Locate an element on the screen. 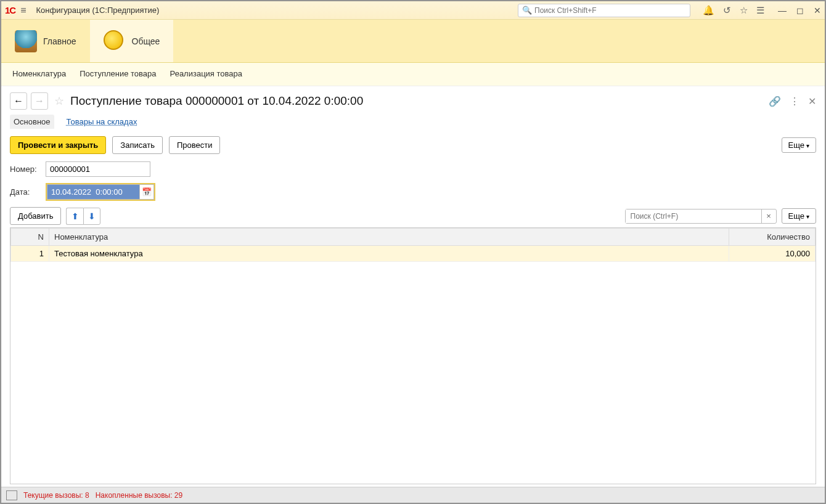  cell-nomen: Тестовая номенклатура is located at coordinates (390, 254).